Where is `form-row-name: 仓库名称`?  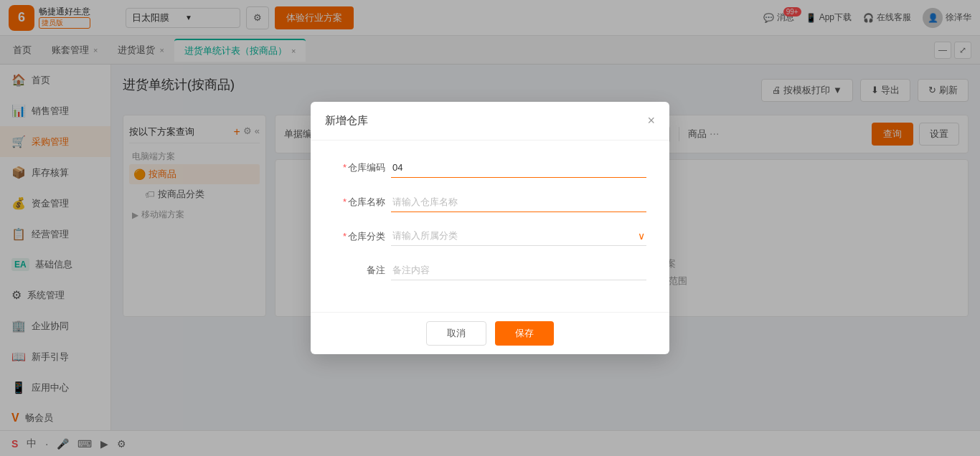 form-row-name: 仓库名称 is located at coordinates (490, 202).